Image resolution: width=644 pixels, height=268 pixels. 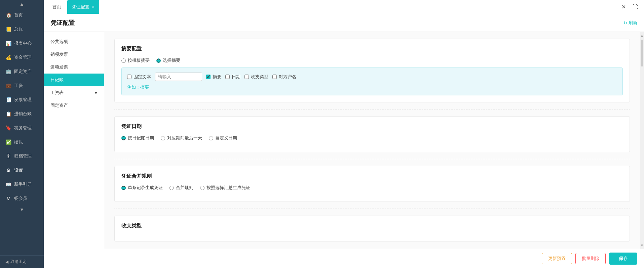 I want to click on radio-choose-summary, so click(x=159, y=60).